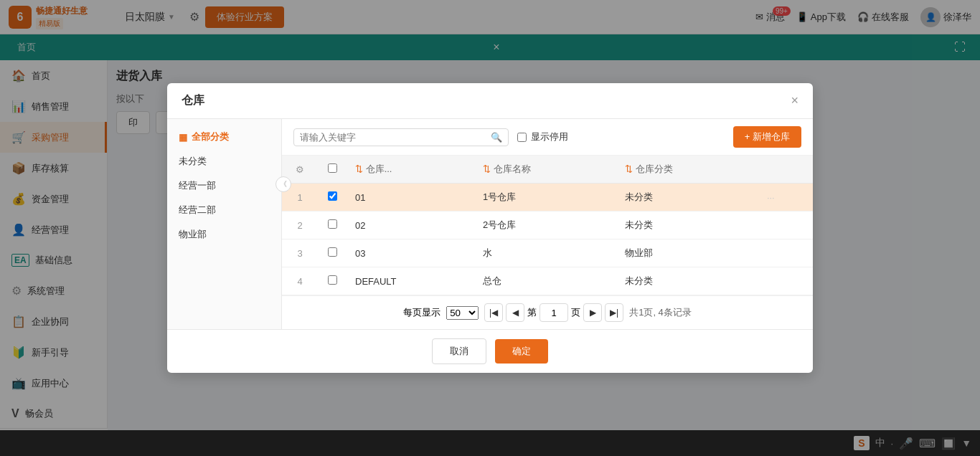 This screenshot has width=980, height=456. What do you see at coordinates (462, 313) in the screenshot?
I see `per-page-select: 50 20 100` at bounding box center [462, 313].